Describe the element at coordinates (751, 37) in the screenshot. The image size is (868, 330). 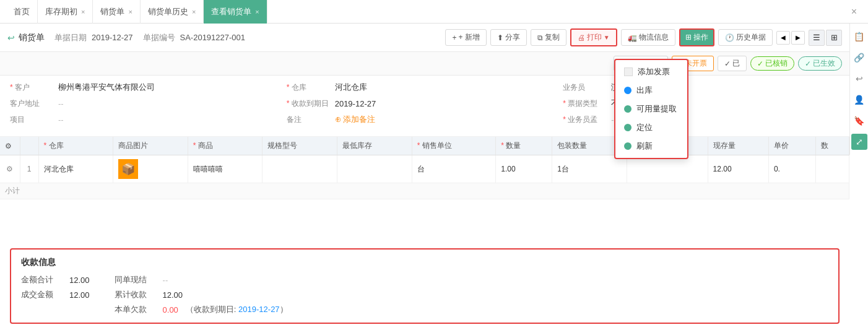
I see `history-label: 历史单据` at that location.